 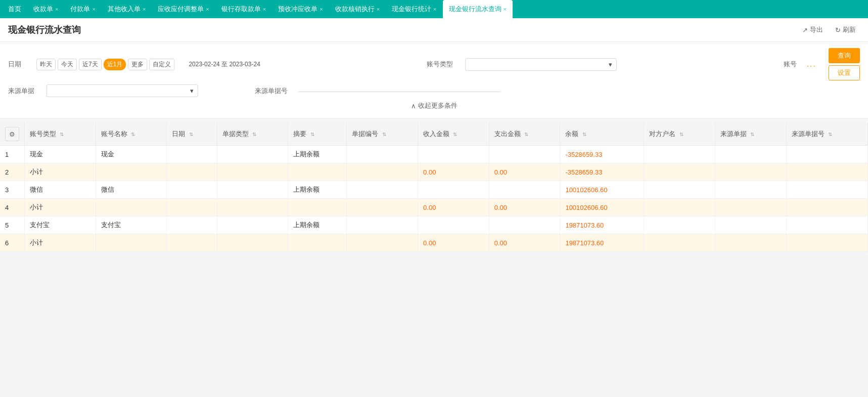 What do you see at coordinates (46, 65) in the screenshot?
I see `date-btn-yesterday: 昨天` at bounding box center [46, 65].